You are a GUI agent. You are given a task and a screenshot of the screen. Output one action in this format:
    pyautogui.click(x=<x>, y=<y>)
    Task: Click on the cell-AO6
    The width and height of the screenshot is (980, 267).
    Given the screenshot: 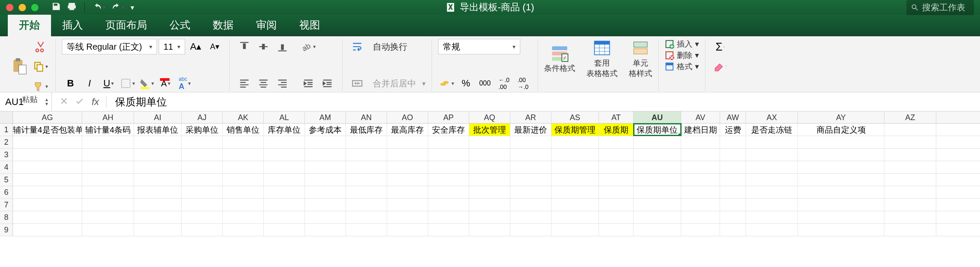 What is the action you would take?
    pyautogui.click(x=407, y=192)
    